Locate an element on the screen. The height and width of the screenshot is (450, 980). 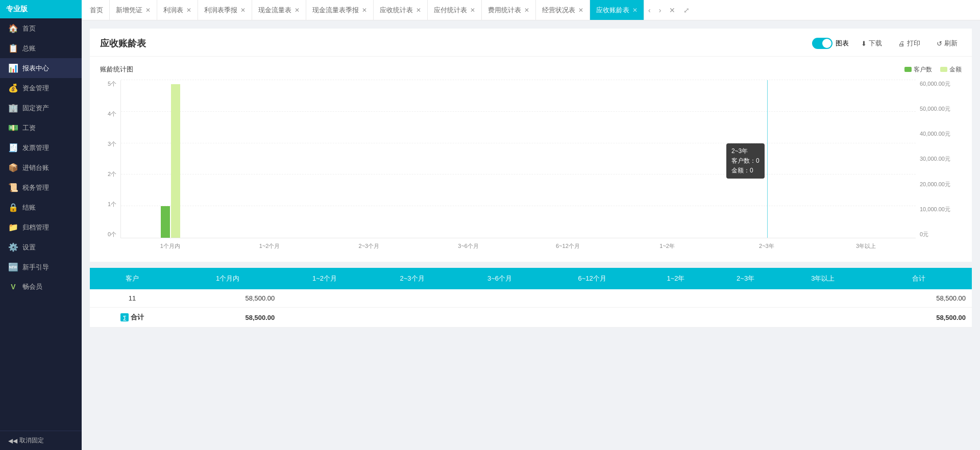
print-button: 🖨 打印 is located at coordinates (910, 43).